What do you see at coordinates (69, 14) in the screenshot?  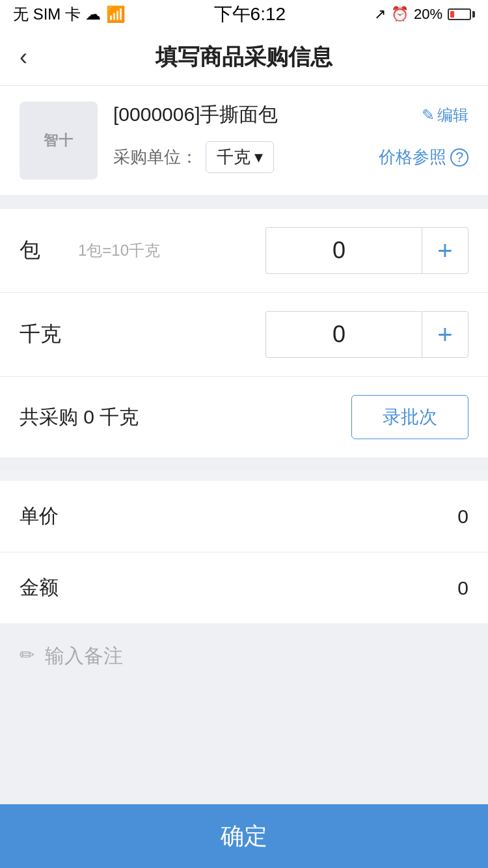 I see `status-left: 无 SIM 卡 ☁ 📶` at bounding box center [69, 14].